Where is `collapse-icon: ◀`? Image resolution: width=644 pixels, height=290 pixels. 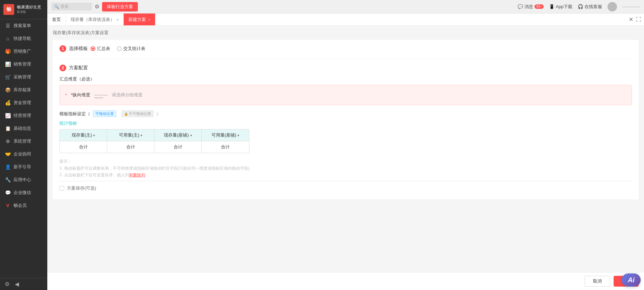 collapse-icon: ◀ is located at coordinates (17, 284).